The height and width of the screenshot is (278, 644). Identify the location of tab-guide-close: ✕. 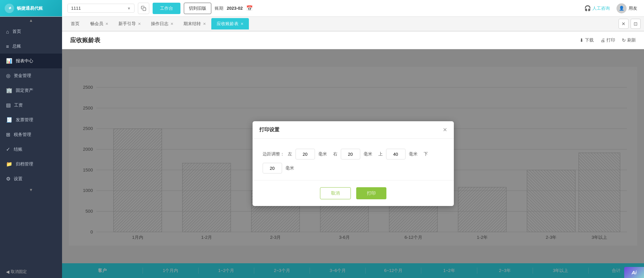
(140, 24).